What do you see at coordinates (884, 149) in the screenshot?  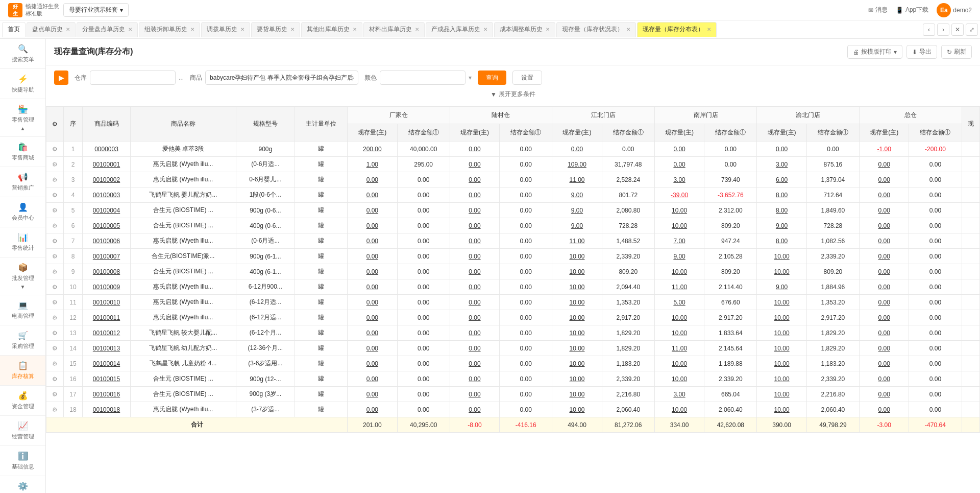 I see `row-total-qty: -1.00` at bounding box center [884, 149].